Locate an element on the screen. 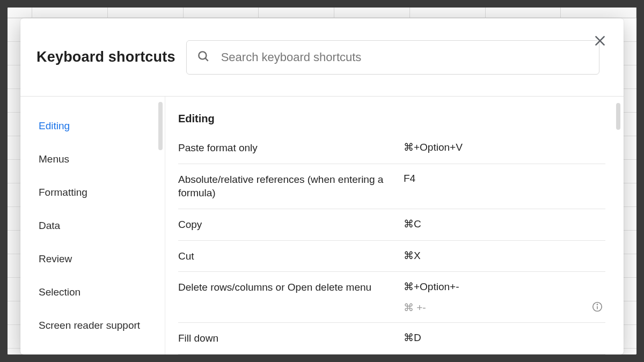 The width and height of the screenshot is (644, 362). dialog-title: Keyboard shortcuts is located at coordinates (106, 57).